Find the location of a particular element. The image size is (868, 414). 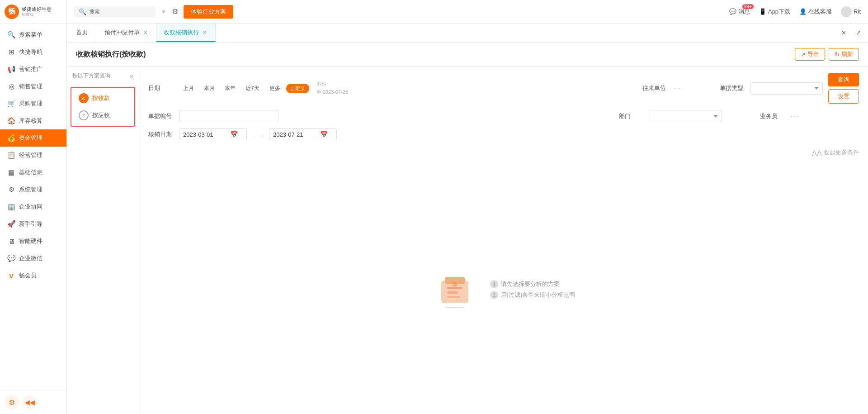

sidebar-item-enterprise: 🏢 企业协同 is located at coordinates (33, 207).